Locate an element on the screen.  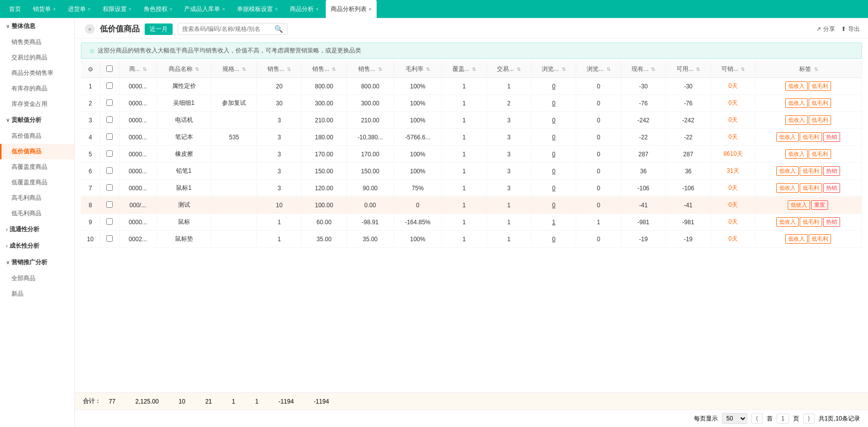
sidebar-section-contribution: ∨ 贡献值分析 is located at coordinates (37, 120).